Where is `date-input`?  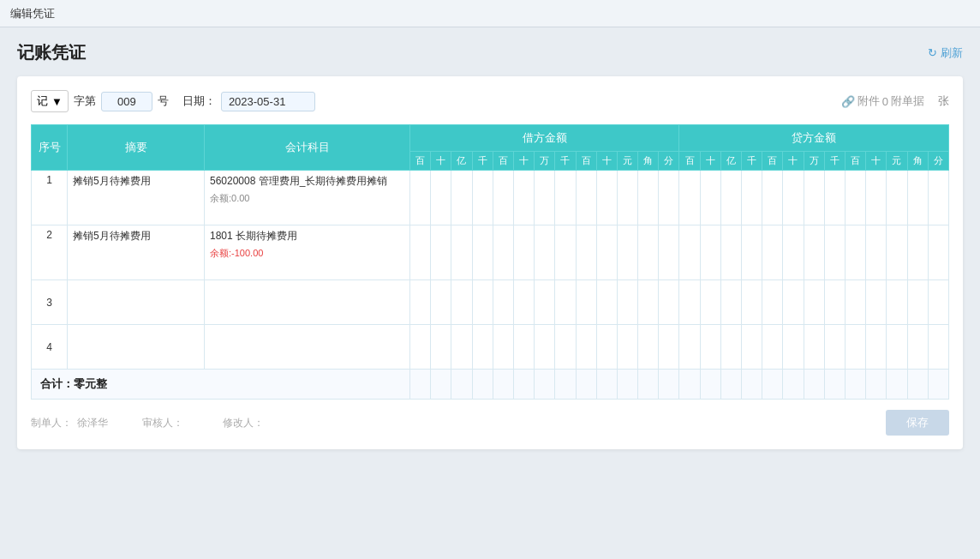
date-input is located at coordinates (268, 101).